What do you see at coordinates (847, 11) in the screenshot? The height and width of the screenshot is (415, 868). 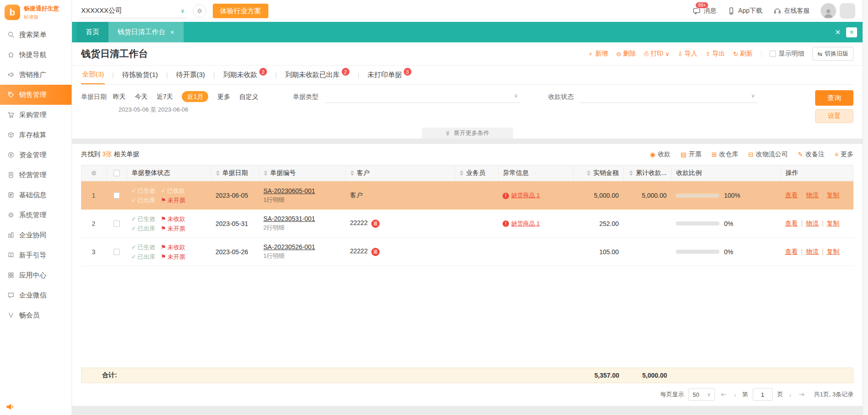 I see `org-avatar` at bounding box center [847, 11].